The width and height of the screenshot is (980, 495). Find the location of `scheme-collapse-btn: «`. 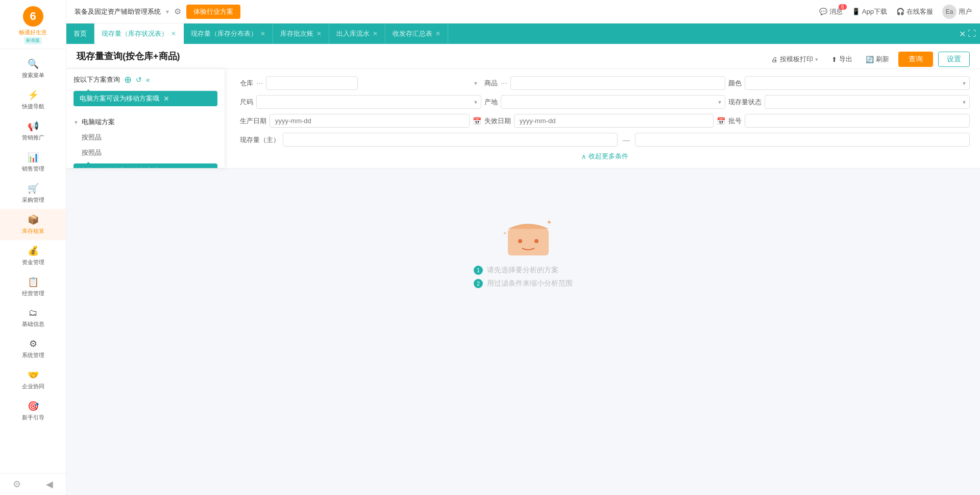

scheme-collapse-btn: « is located at coordinates (148, 80).